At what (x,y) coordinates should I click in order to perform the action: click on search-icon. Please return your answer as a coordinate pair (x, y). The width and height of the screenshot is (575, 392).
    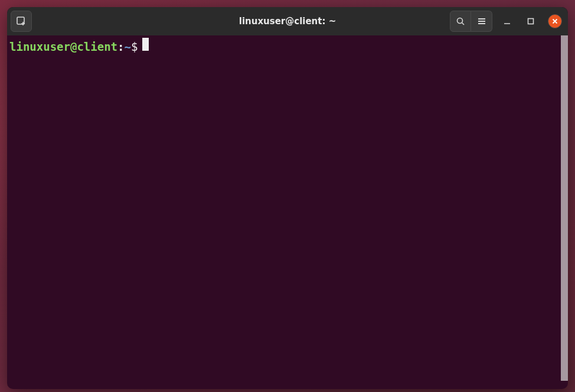
    Looking at the image, I should click on (460, 21).